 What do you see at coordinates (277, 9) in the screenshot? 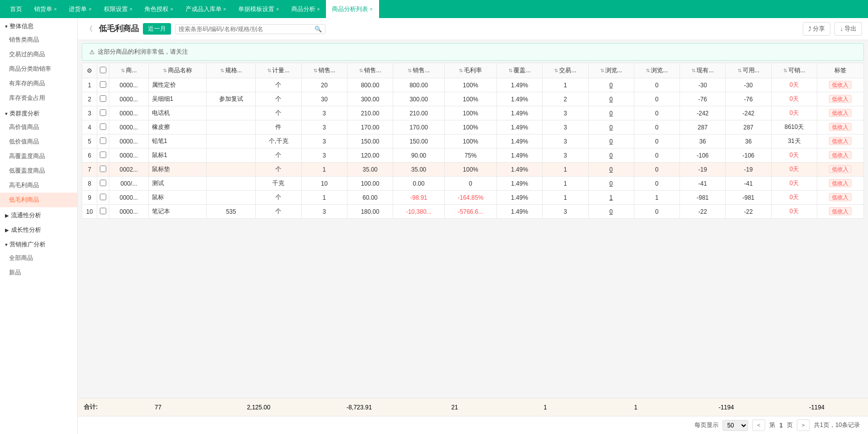
I see `nav-close-templates: ×` at bounding box center [277, 9].